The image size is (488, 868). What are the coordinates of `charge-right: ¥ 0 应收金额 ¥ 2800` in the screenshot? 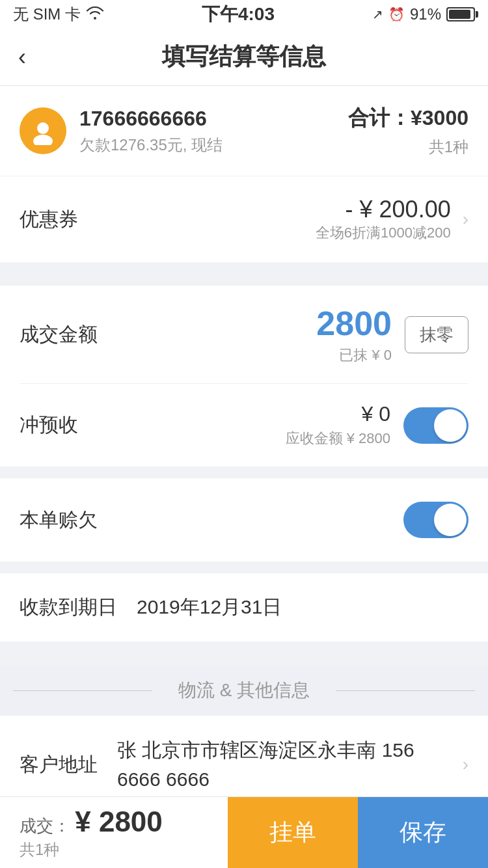 It's located at (377, 426).